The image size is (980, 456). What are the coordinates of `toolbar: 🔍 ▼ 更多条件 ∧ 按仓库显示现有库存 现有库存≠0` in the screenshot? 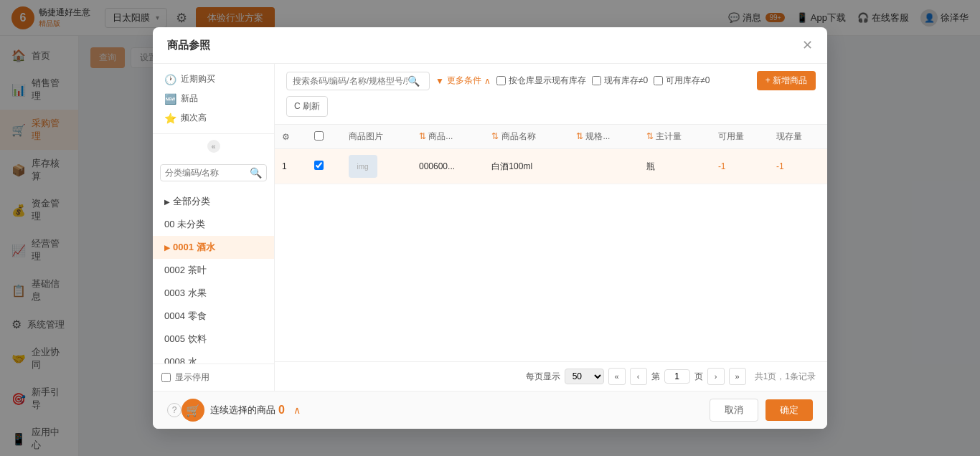 It's located at (551, 95).